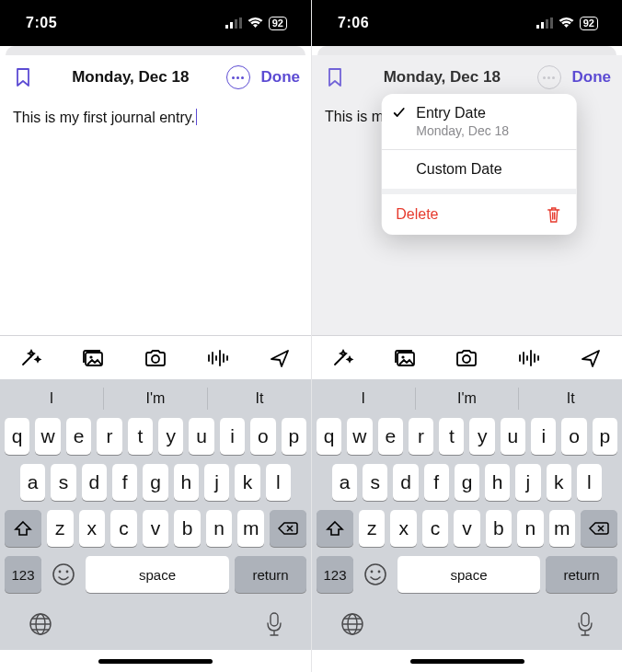  What do you see at coordinates (589, 24) in the screenshot?
I see `battery-indicator: 92` at bounding box center [589, 24].